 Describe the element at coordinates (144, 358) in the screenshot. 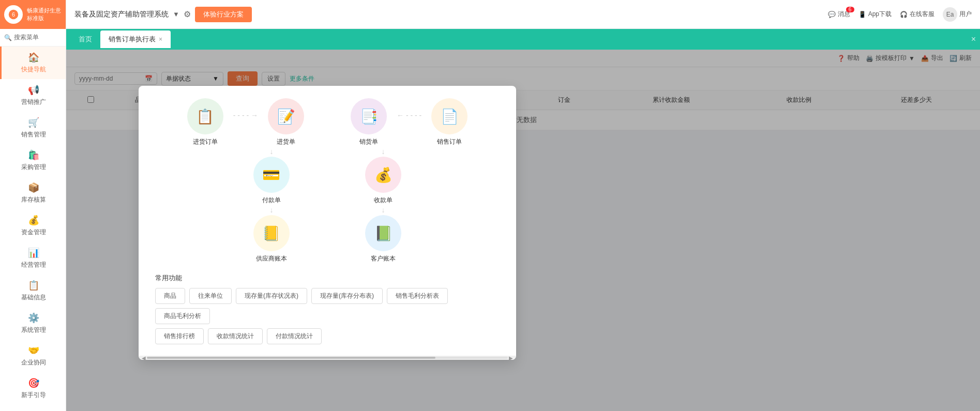

I see `scrollbar-left-btn: ◀` at that location.